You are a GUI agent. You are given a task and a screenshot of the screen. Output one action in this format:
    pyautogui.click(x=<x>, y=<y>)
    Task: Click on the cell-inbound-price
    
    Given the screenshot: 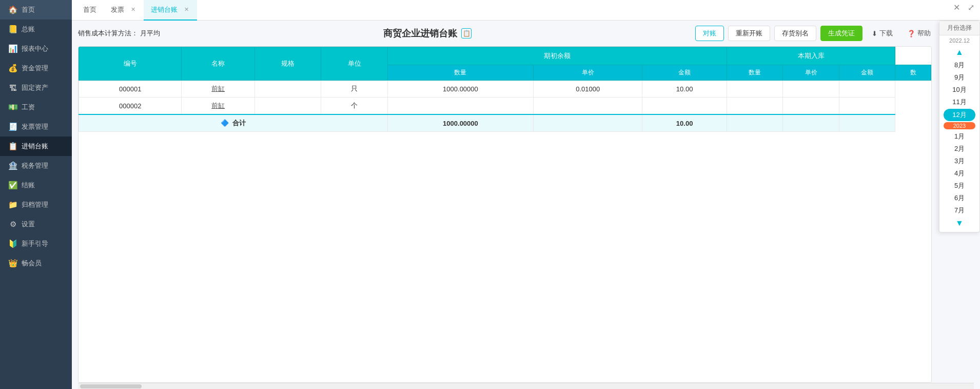 What is the action you would take?
    pyautogui.click(x=811, y=89)
    